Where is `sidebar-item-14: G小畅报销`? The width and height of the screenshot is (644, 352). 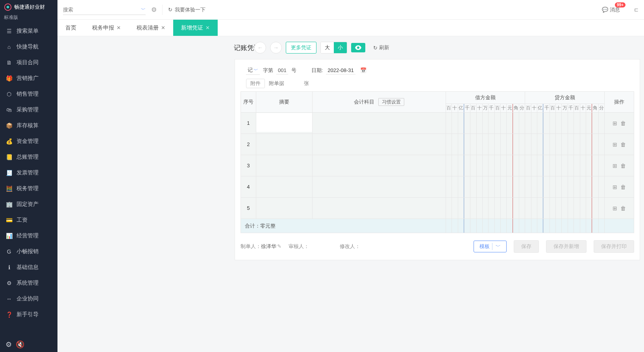
sidebar-item-14: G小畅报销 is located at coordinates (29, 252).